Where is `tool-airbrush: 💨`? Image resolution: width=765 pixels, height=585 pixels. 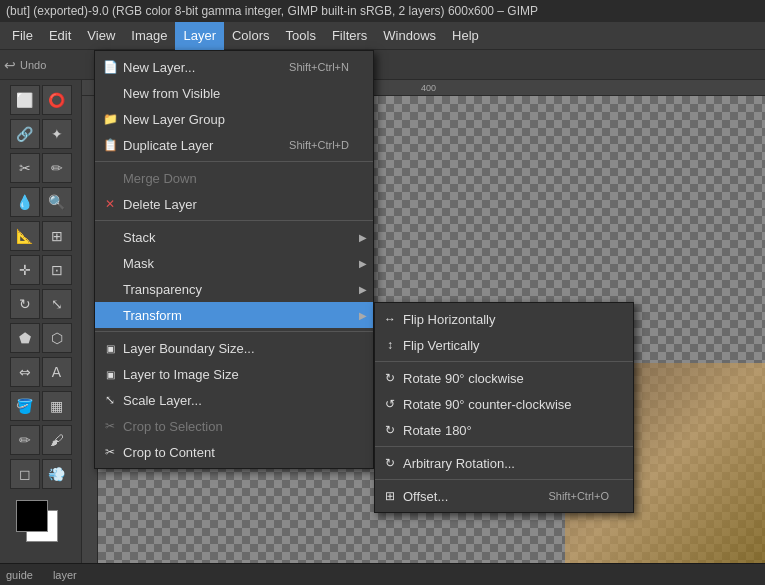
tool-airbrush: 💨 is located at coordinates (57, 474).